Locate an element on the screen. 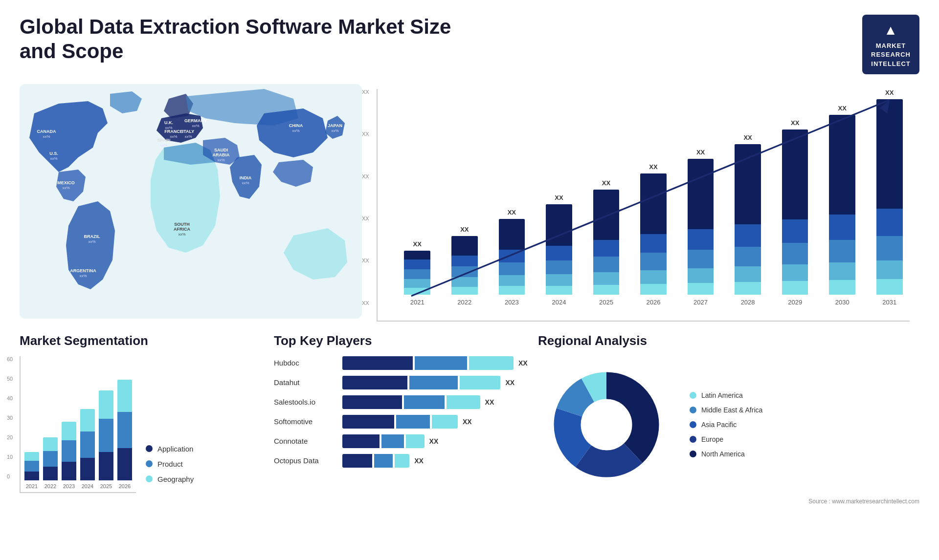 Image resolution: width=939 pixels, height=560 pixels. legend-item-north-america: North America is located at coordinates (726, 454).